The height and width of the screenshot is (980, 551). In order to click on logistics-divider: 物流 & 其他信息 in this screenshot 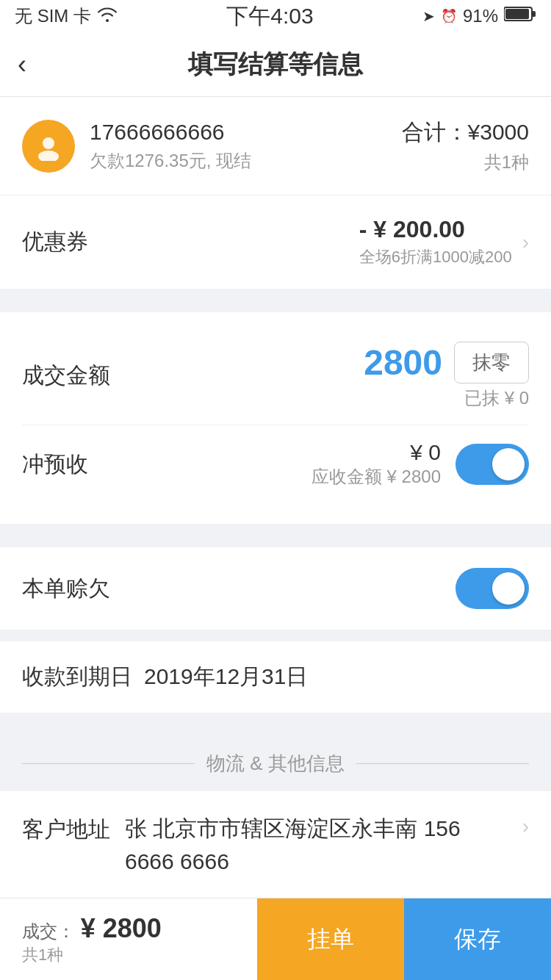, I will do `click(276, 764)`.